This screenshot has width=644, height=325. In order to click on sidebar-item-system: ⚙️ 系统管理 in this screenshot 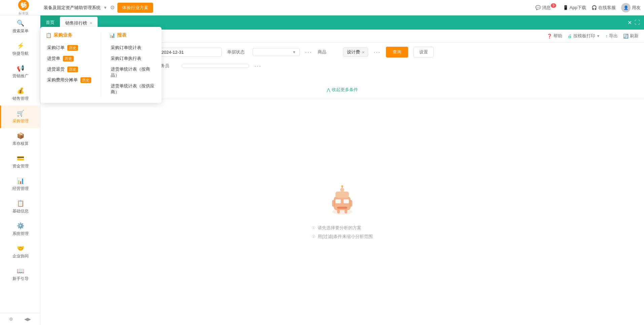, I will do `click(20, 229)`.